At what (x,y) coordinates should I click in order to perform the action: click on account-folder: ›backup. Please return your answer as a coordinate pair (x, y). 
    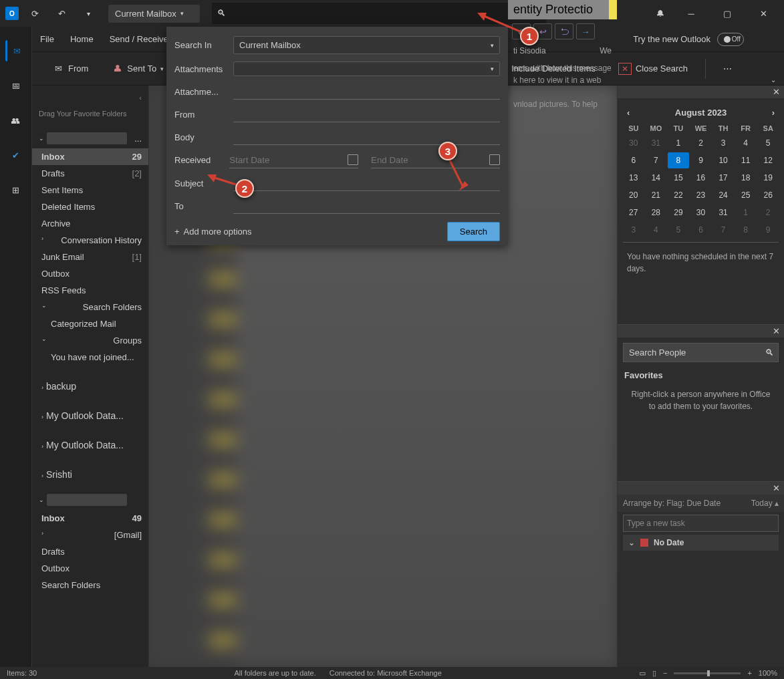
    Looking at the image, I should click on (90, 386).